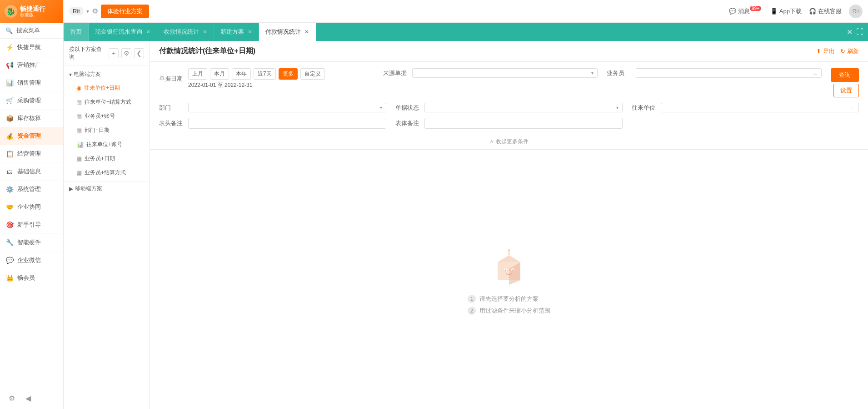 This screenshot has height=409, width=868. I want to click on sidebar-item-member: 👑 畅会员, so click(32, 278).